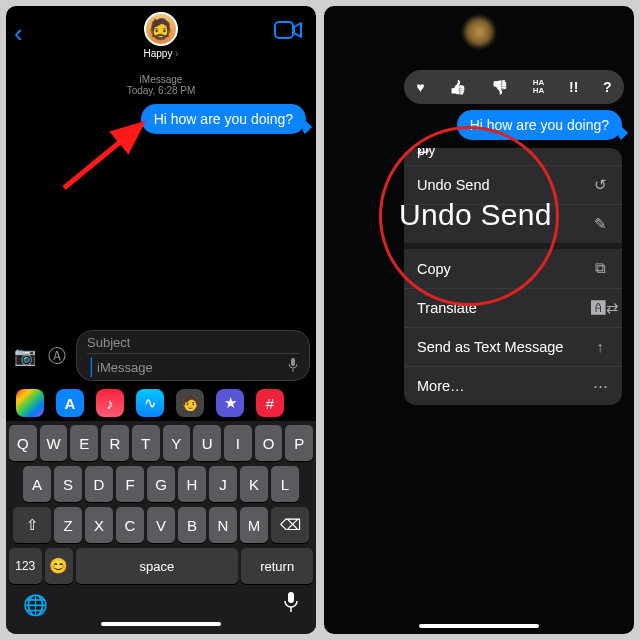 This screenshot has width=640, height=640. I want to click on key-space: space, so click(158, 566).